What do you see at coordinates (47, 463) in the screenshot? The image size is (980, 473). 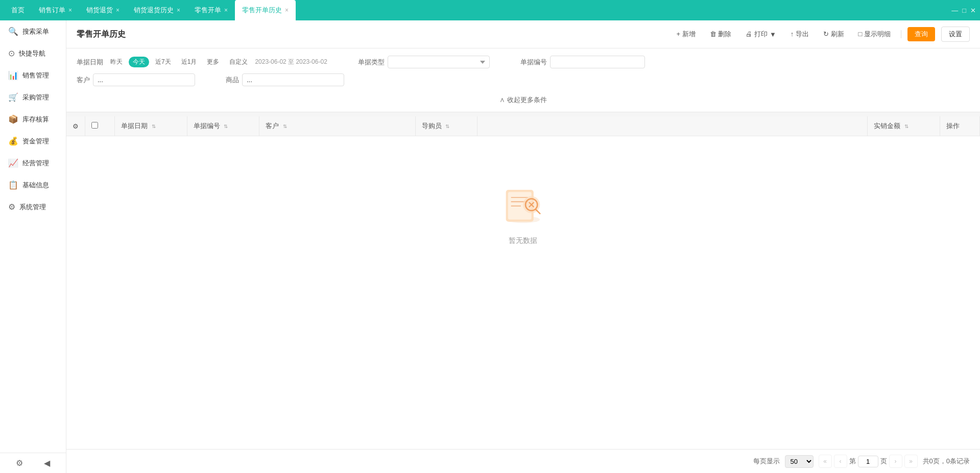 I see `collapse-icon: ◀` at bounding box center [47, 463].